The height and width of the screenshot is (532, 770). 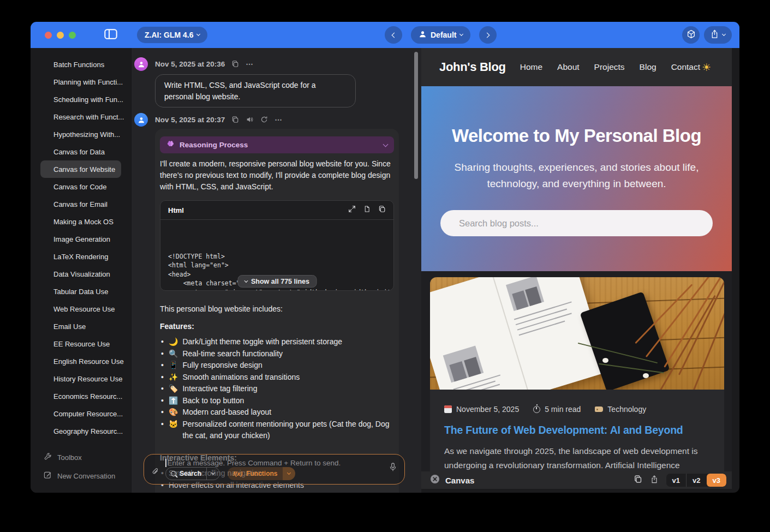 What do you see at coordinates (169, 35) in the screenshot?
I see `model-label: Z.AI: GLM 4.6` at bounding box center [169, 35].